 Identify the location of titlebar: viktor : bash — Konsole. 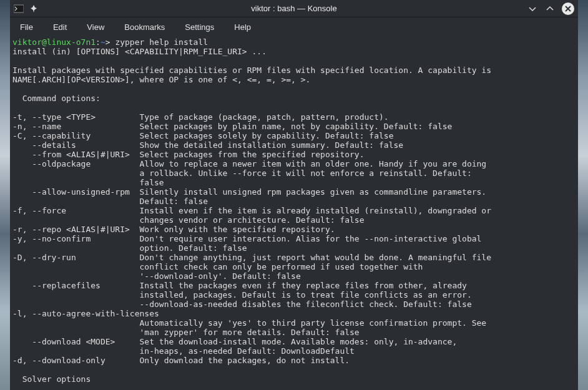
(294, 9).